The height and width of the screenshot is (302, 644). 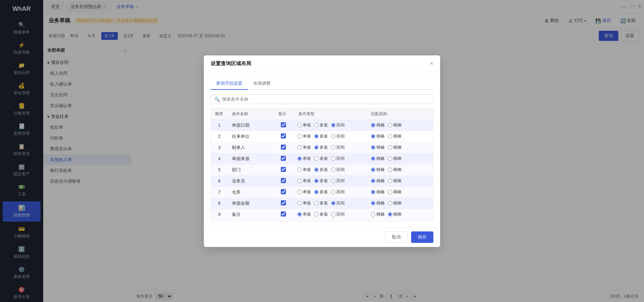 What do you see at coordinates (229, 84) in the screenshot?
I see `modal-tab-field: 查询字段设置` at bounding box center [229, 84].